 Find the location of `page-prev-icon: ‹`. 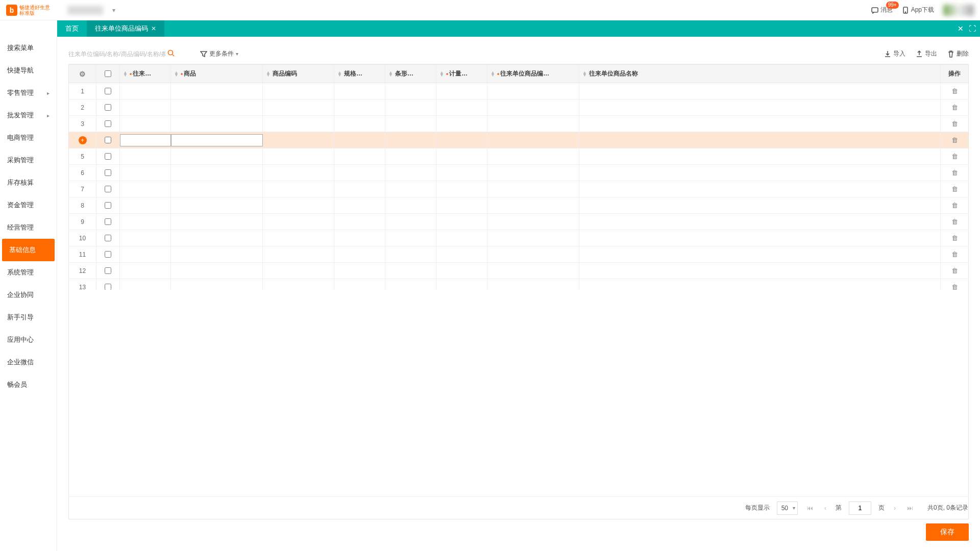

page-prev-icon: ‹ is located at coordinates (825, 508).